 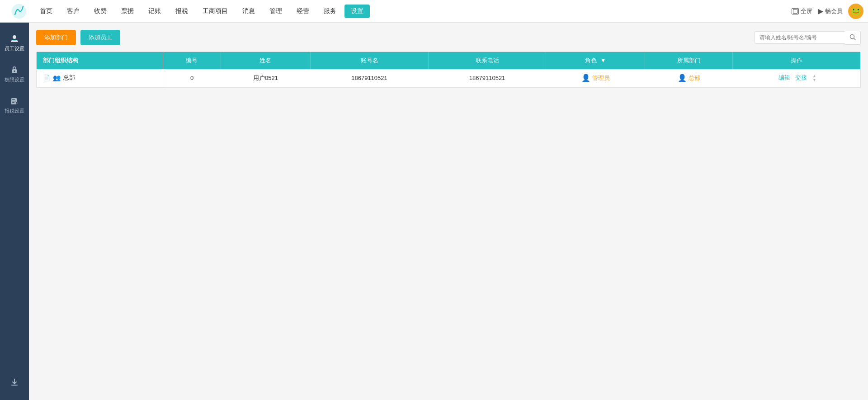 I want to click on sidebar-bottom, so click(x=14, y=386).